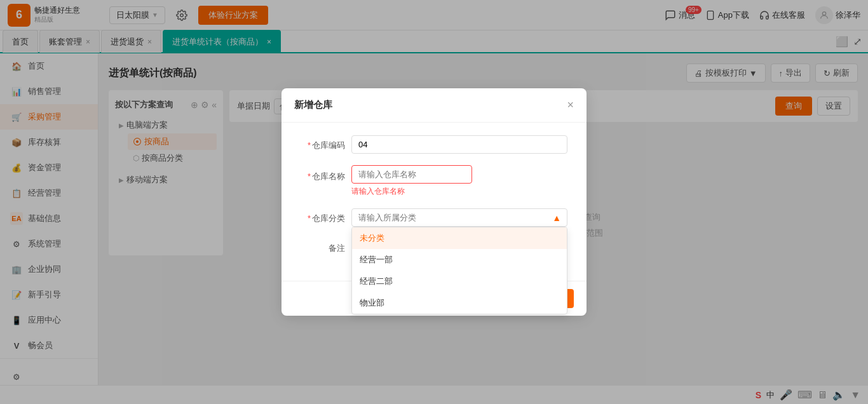 The width and height of the screenshot is (868, 404). I want to click on name-error-msg: 请输入仓库名称, so click(378, 191).